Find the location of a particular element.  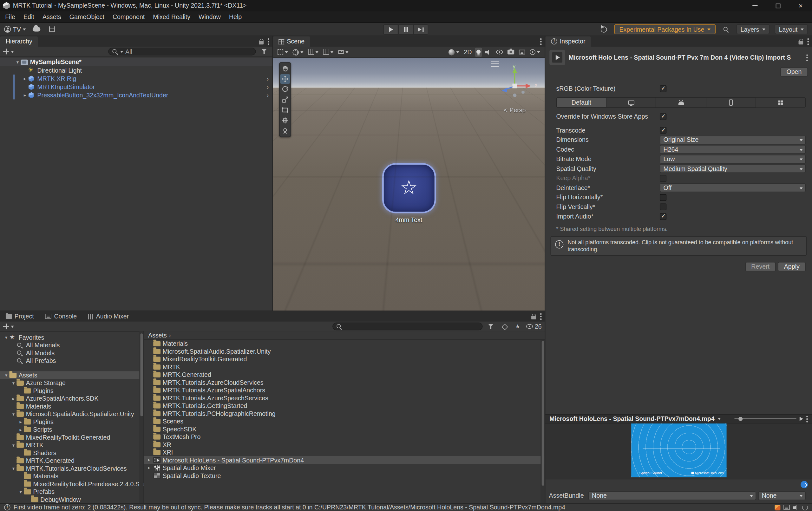

progress-spinner-icon is located at coordinates (805, 507).